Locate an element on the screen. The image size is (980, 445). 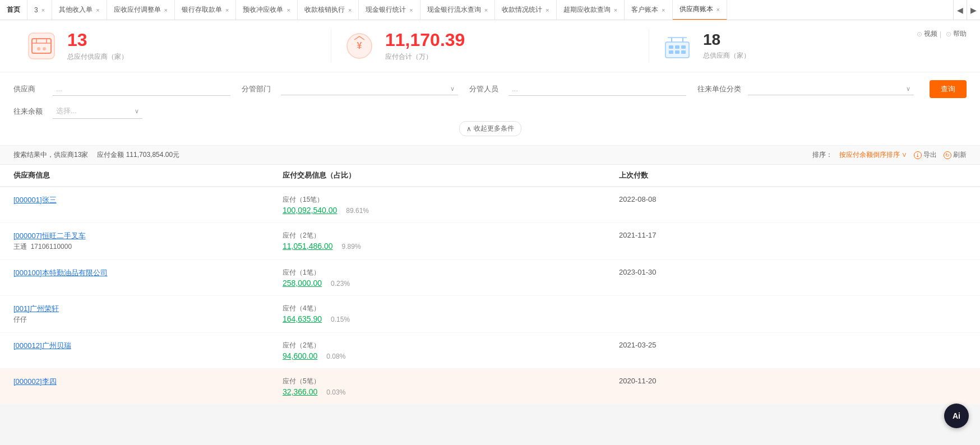
trans-label-4: 应付（2笔） is located at coordinates (451, 345).